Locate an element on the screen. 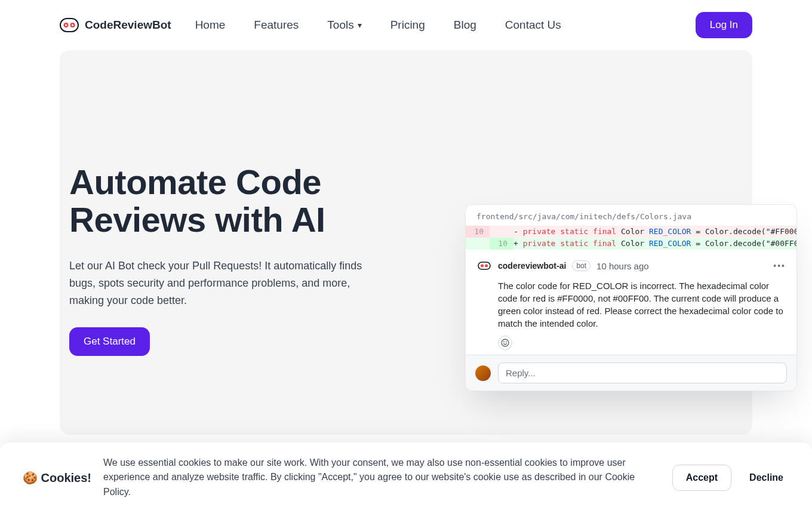  diff-line-remove: 10 - private static final Color RED_COLO… is located at coordinates (631, 232).